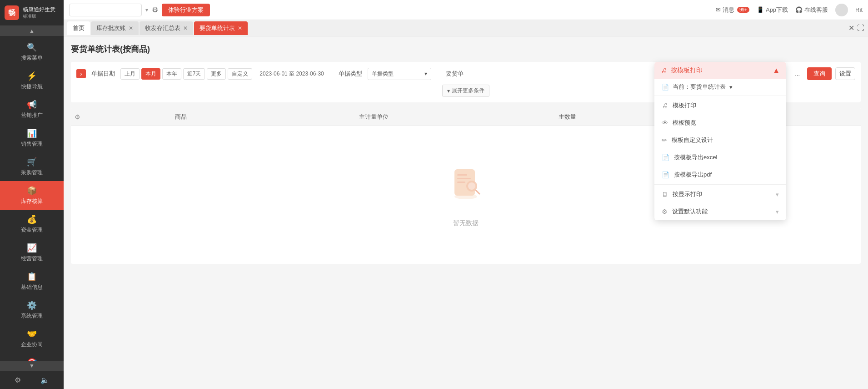 Image resolution: width=868 pixels, height=389 pixels. Describe the element at coordinates (777, 195) in the screenshot. I see `display-print-arrow-icon: ▾` at that location.